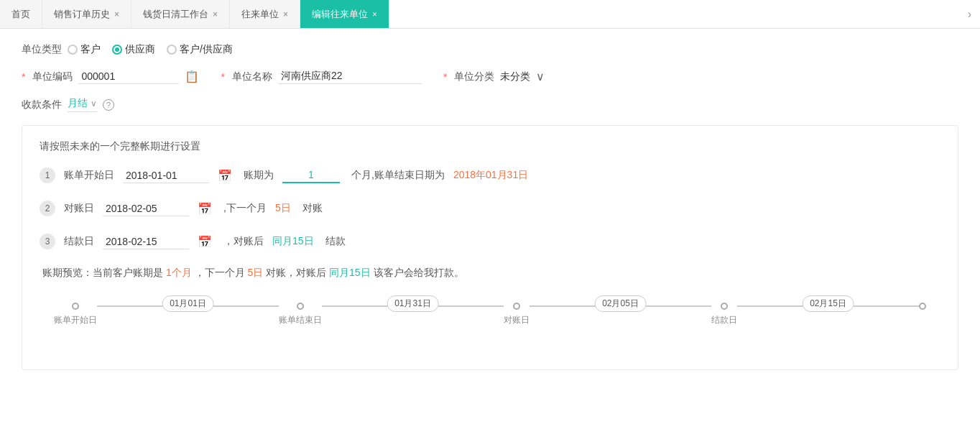 The height and width of the screenshot is (437, 980). Describe the element at coordinates (923, 306) in the screenshot. I see `timeline-dot-end` at that location.